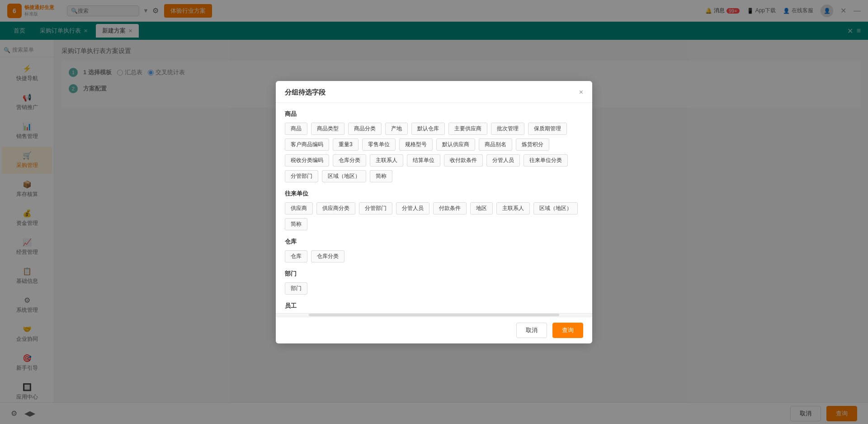 The image size is (868, 424). I want to click on section-dept-title: 部门, so click(434, 274).